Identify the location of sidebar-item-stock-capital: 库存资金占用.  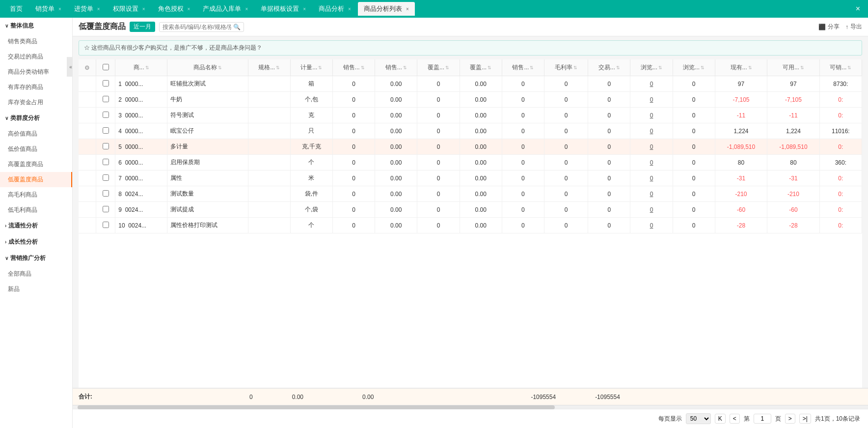
(36, 102).